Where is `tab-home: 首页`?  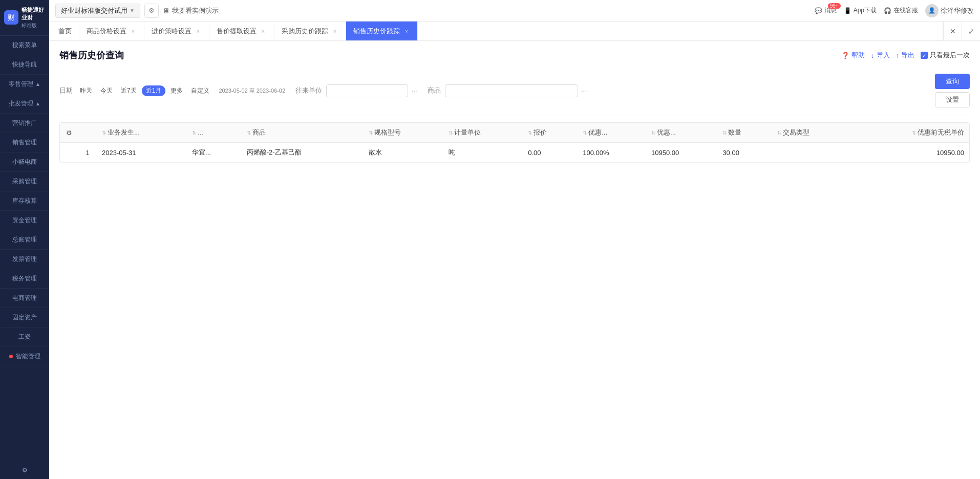 tab-home: 首页 is located at coordinates (66, 31).